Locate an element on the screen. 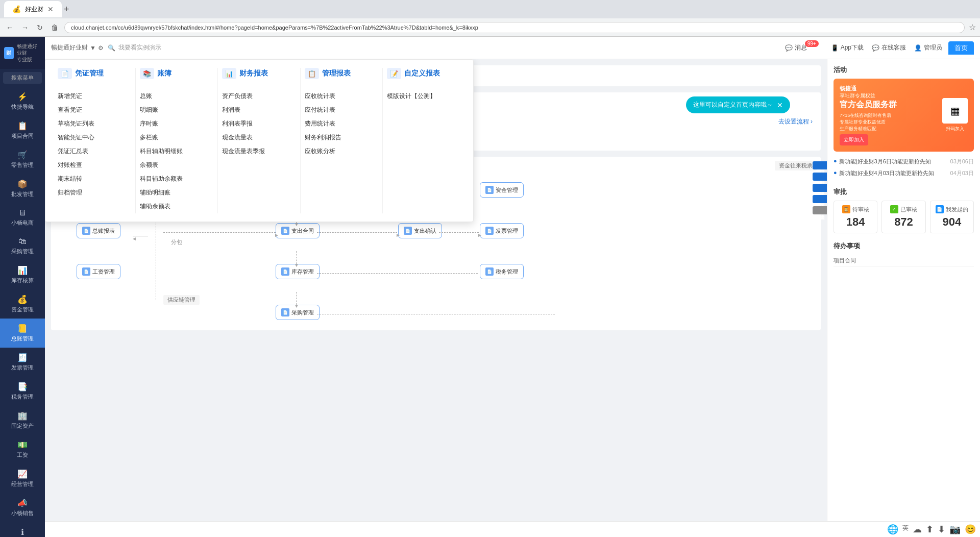 This screenshot has width=980, height=537. sidebar-item-fund: 💰 资金管理 is located at coordinates (22, 304).